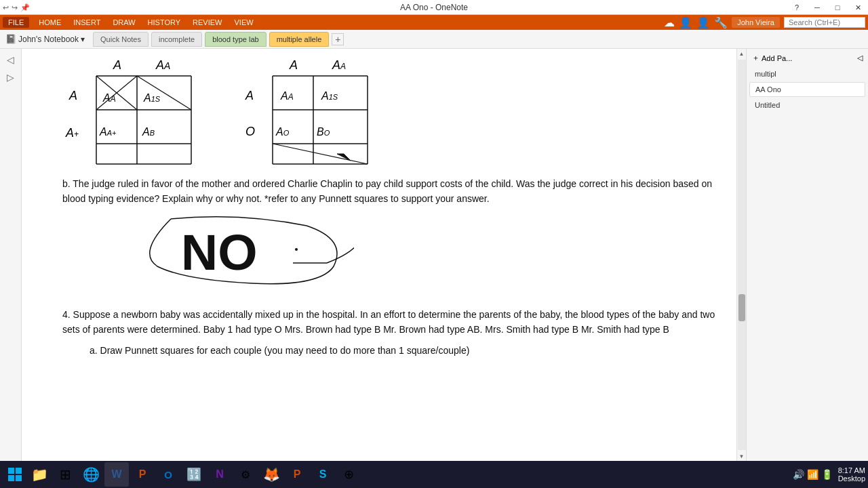 This screenshot has width=868, height=488. I want to click on window-title: AA Ono - OneNote, so click(434, 7).